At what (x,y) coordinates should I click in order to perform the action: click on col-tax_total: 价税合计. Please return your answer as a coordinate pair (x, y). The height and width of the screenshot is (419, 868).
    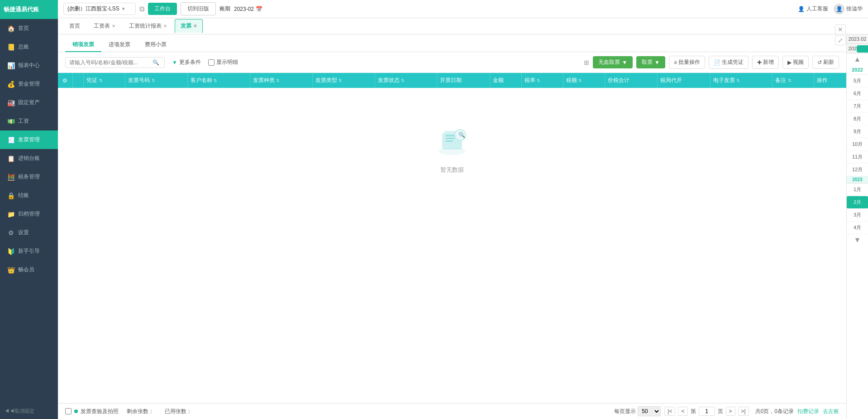
    Looking at the image, I should click on (631, 81).